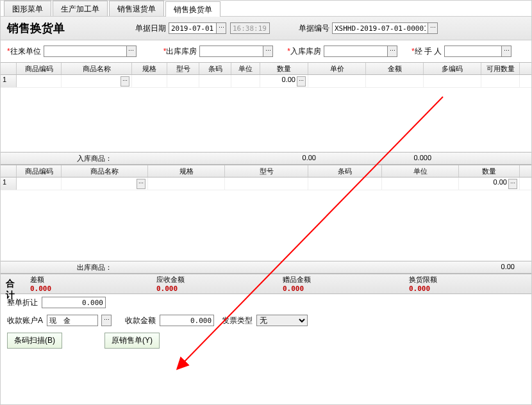 Image resolution: width=532 pixels, height=405 pixels. I want to click on amt-label: 收款金额, so click(140, 320).